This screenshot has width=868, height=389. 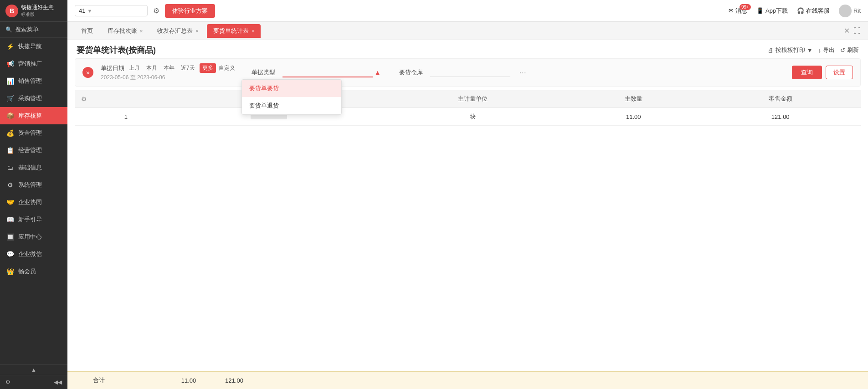 I want to click on basic-icon: 🗂, so click(x=10, y=168).